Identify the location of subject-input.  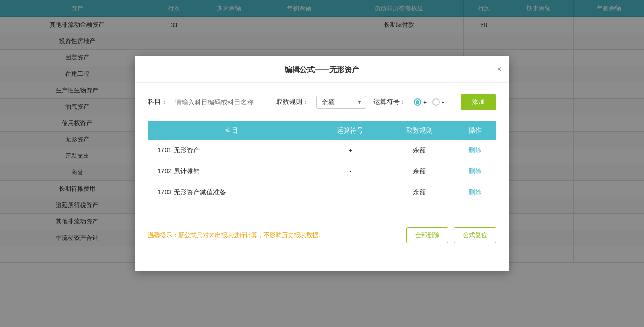
(222, 102).